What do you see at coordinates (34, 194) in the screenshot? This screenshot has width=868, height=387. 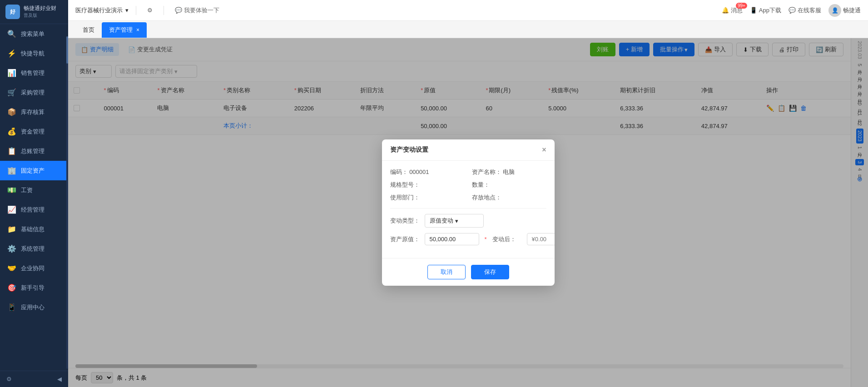 I see `sidebar: 好 畅捷通好业财 普及版 🔍 搜索菜单 ⚡ 快捷导航 📊 销售管理 🛒 采购管理…` at bounding box center [34, 194].